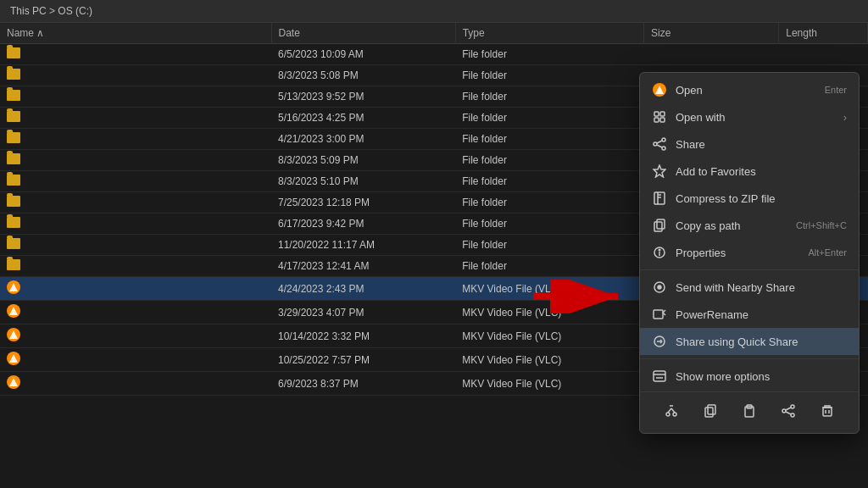 Image resolution: width=868 pixels, height=488 pixels. Describe the element at coordinates (136, 34) in the screenshot. I see `col-name: Name ∧` at that location.